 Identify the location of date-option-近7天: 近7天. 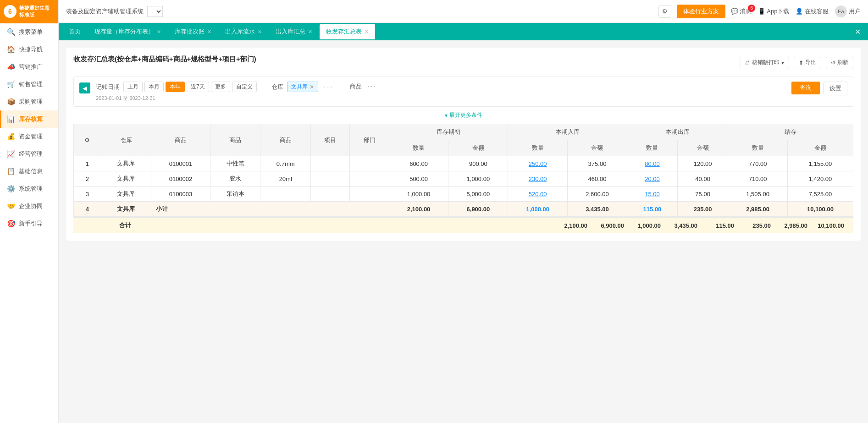
(198, 87).